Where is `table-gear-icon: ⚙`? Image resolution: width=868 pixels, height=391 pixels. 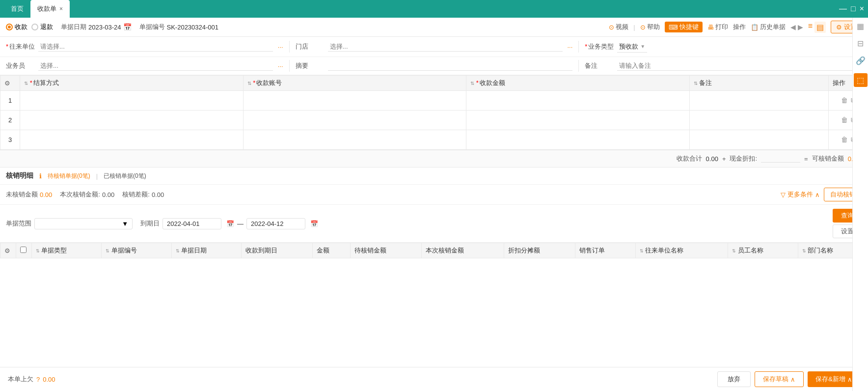
table-gear-icon: ⚙ is located at coordinates (7, 84).